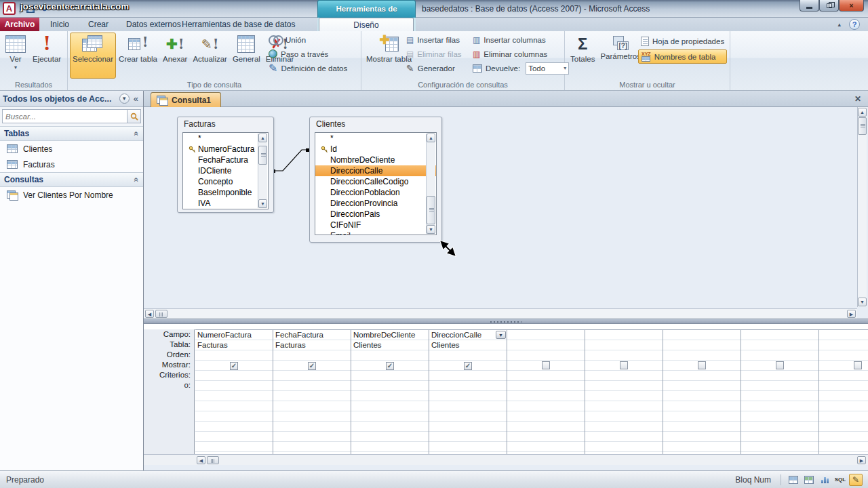 Image resolution: width=868 pixels, height=488 pixels. I want to click on seleccionar-button: Seleccionar, so click(93, 56).